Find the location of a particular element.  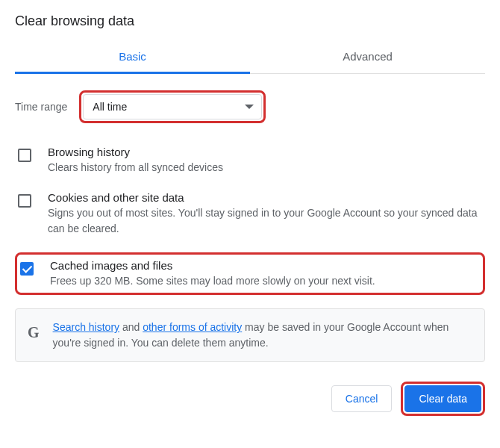

google-icon: G is located at coordinates (34, 332).